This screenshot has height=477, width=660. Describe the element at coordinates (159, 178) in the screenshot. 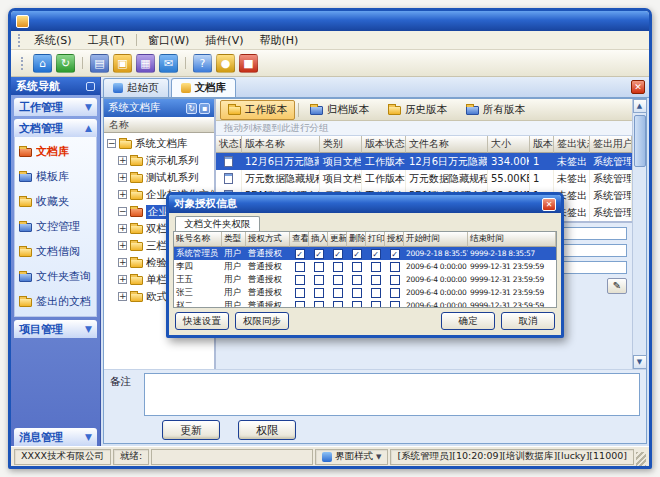

I see `tree-node: 测试机系列` at that location.